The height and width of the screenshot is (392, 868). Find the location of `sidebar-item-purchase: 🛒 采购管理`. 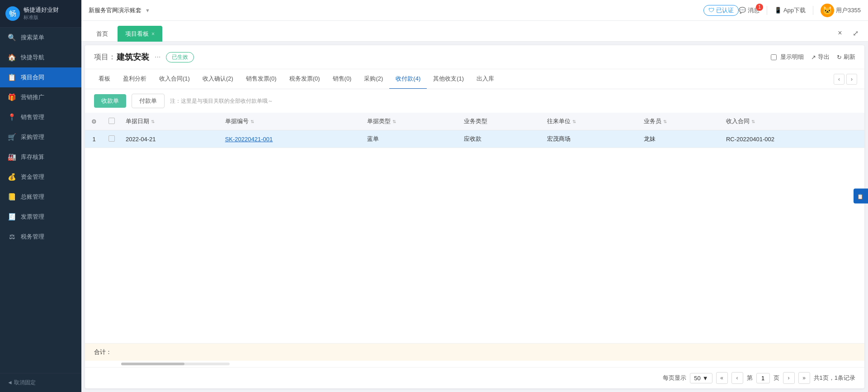

sidebar-item-purchase: 🛒 采购管理 is located at coordinates (41, 137).